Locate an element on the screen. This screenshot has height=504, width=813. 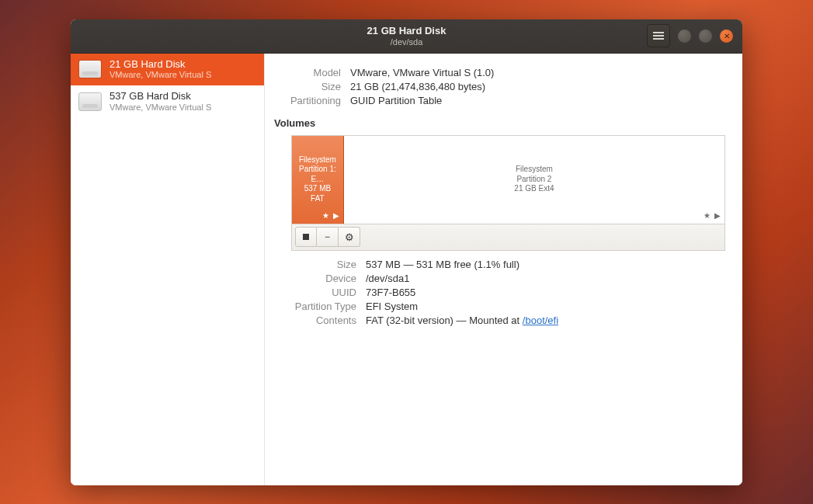
label-partitioning: Partitioning is located at coordinates (311, 101).